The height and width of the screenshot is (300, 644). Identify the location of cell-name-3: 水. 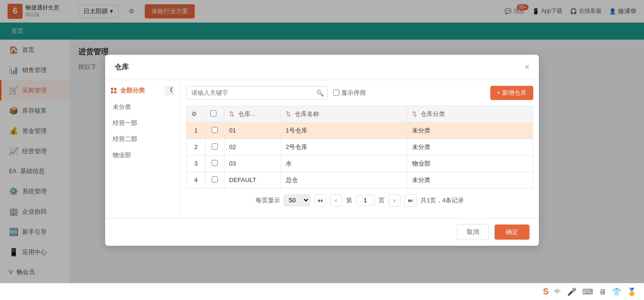
(344, 163).